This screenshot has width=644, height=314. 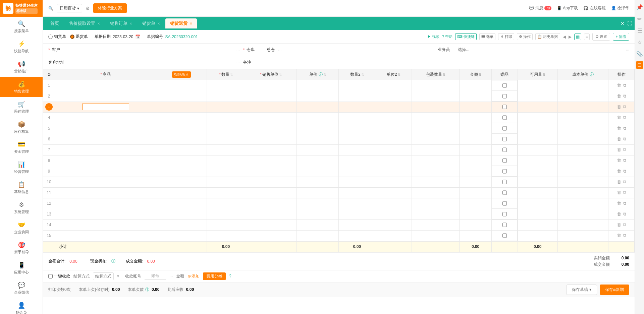 What do you see at coordinates (21, 168) in the screenshot?
I see `sidebar-item-经营管理: 📊经营管理` at bounding box center [21, 168].